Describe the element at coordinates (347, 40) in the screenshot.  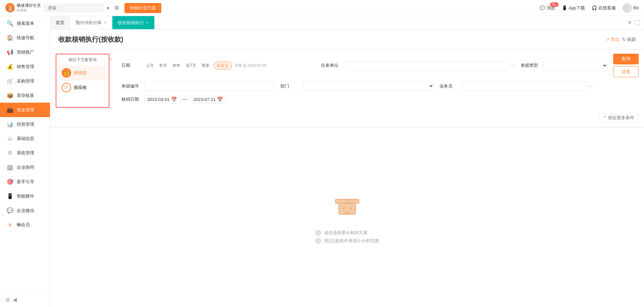
I see `page-header: 收款核销执行(按收款) ↗ 导出 ↻ 刷新` at that location.